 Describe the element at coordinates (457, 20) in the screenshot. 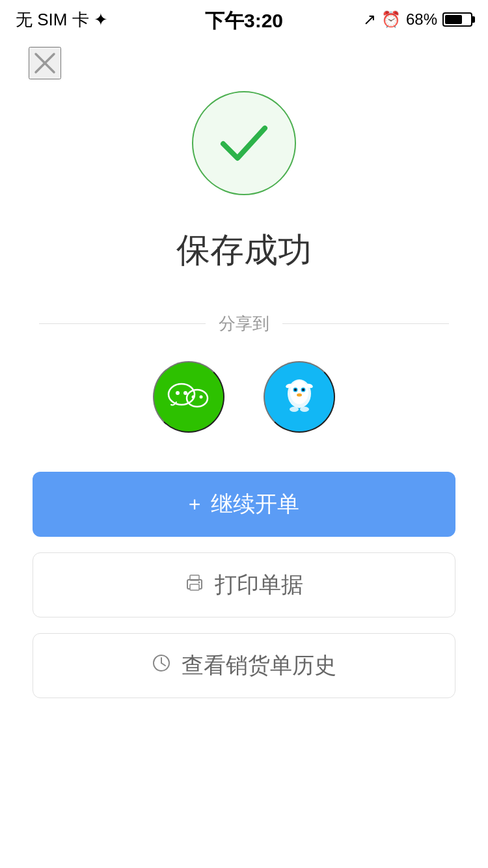

I see `battery-icon` at that location.